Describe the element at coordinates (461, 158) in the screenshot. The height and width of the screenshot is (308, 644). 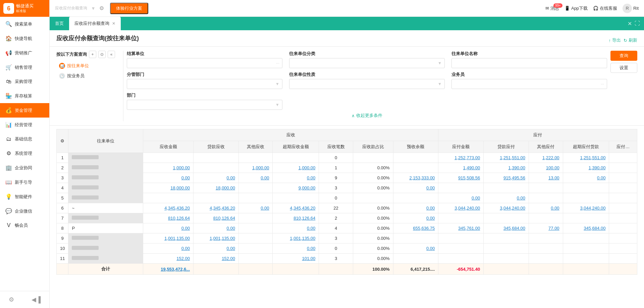
I see `cell-ap_amount: 1,252,773.00` at that location.